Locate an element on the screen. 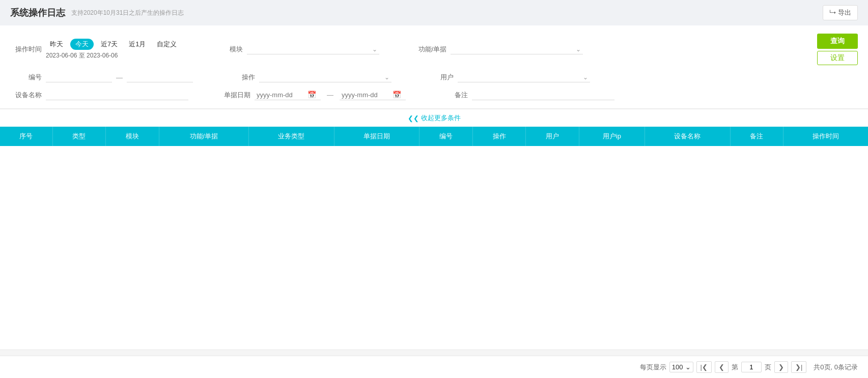  calendar-end-icon: 📅 is located at coordinates (397, 95).